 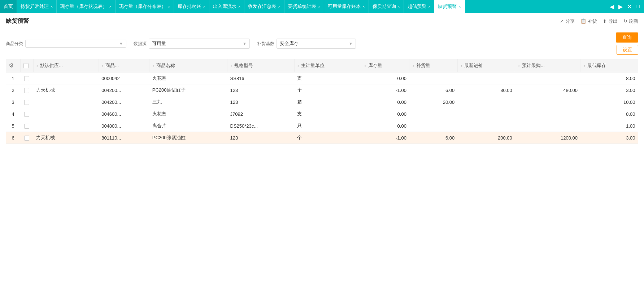 I want to click on replenish-label: 补货, so click(x=592, y=21).